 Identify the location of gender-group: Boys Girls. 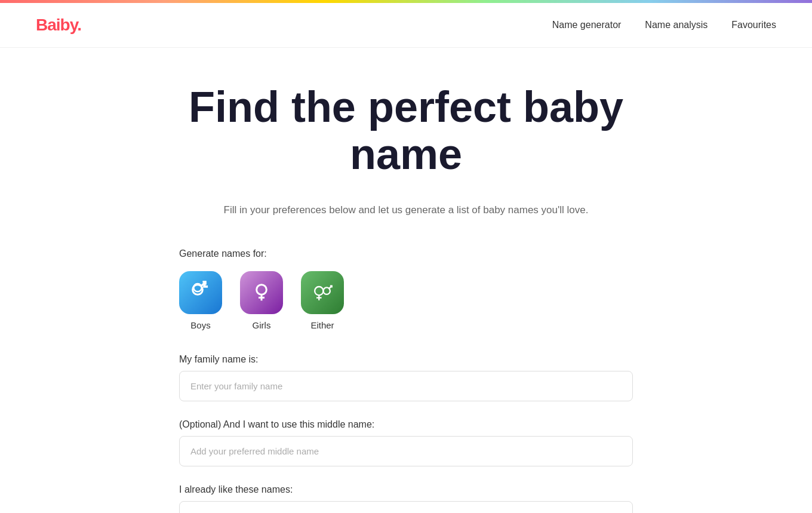
(406, 301).